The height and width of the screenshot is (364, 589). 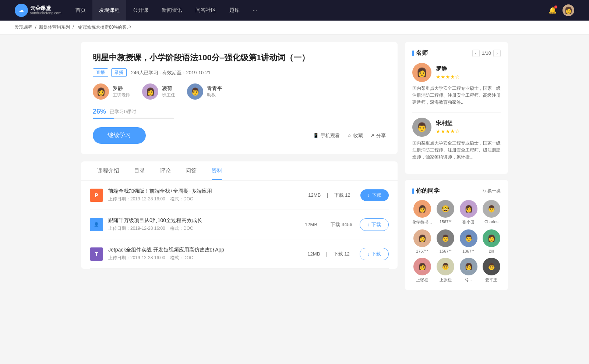 I want to click on teacher-2-avatar: 👩, so click(x=150, y=92).